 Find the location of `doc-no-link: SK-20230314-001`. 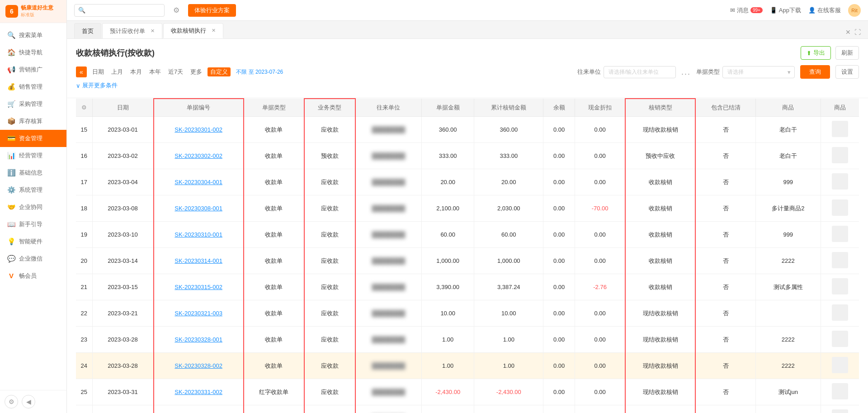

doc-no-link: SK-20230314-001 is located at coordinates (198, 261).